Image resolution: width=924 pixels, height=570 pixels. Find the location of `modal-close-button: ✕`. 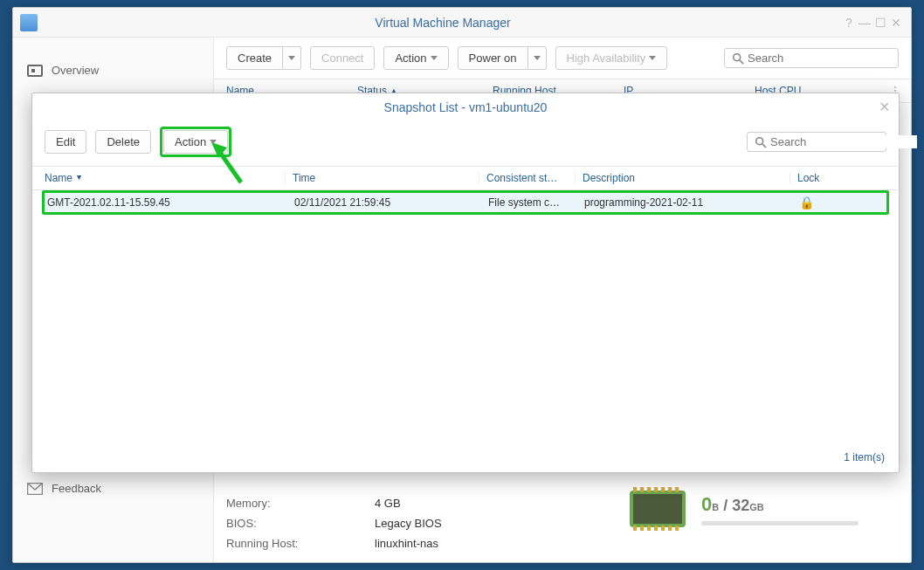

modal-close-button: ✕ is located at coordinates (884, 106).